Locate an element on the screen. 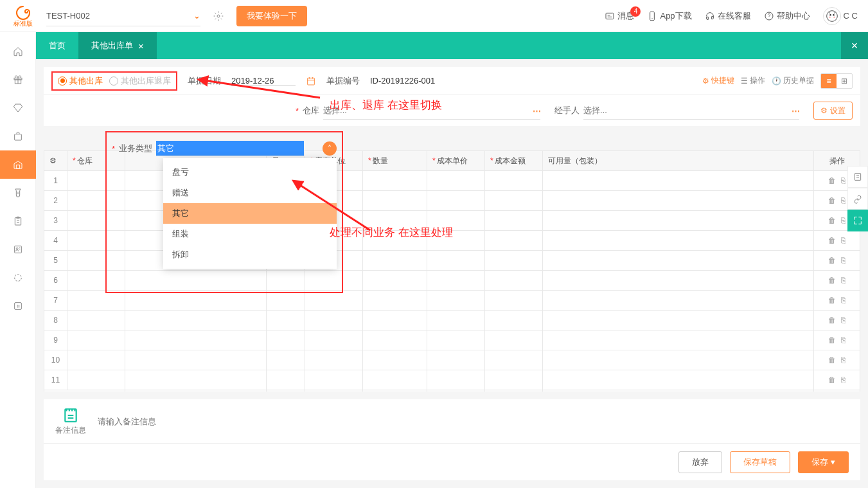 This screenshot has width=868, height=488. sidebar-finance: ¥ is located at coordinates (18, 193).